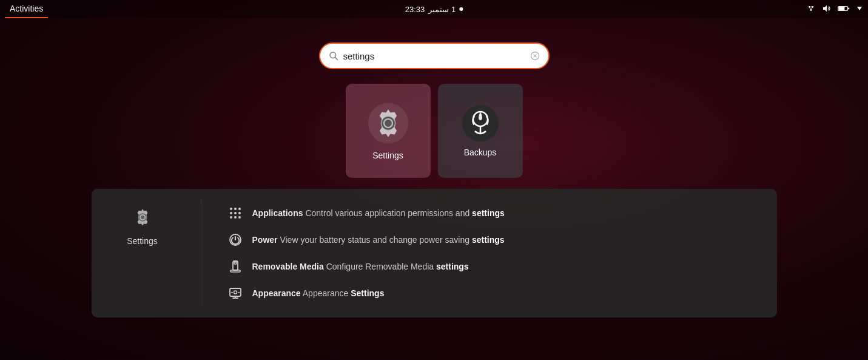 Image resolution: width=868 pixels, height=360 pixels. What do you see at coordinates (835, 10) in the screenshot?
I see `topbar-system-icons` at bounding box center [835, 10].